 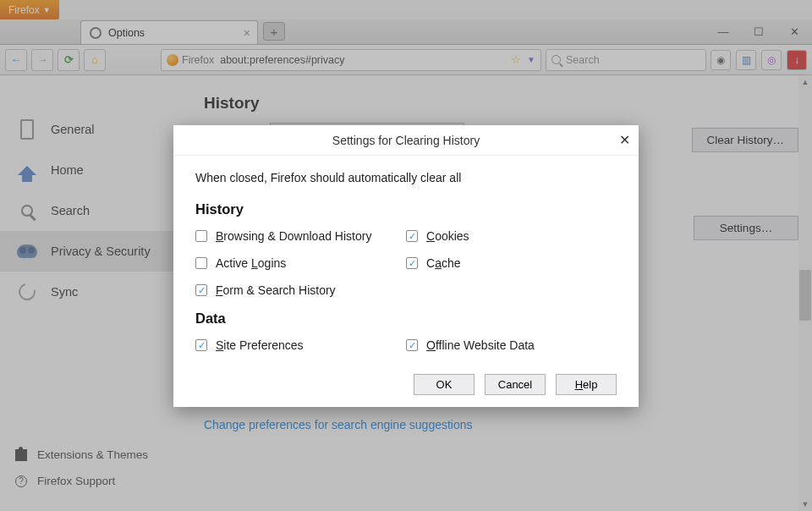 What do you see at coordinates (511, 236) in the screenshot?
I see `checkbox-cookies: Cookies` at bounding box center [511, 236].